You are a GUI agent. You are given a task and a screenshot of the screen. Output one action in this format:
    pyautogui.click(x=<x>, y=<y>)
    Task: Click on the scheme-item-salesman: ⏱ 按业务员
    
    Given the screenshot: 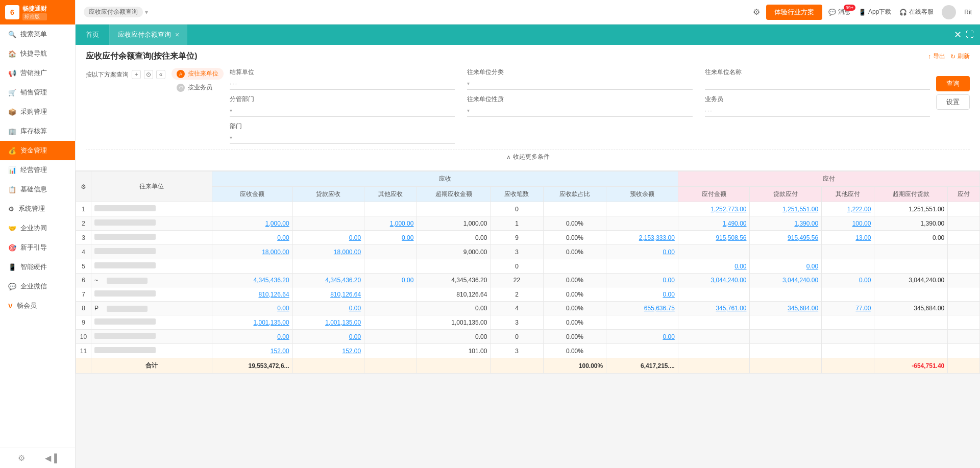 What is the action you would take?
    pyautogui.click(x=198, y=88)
    